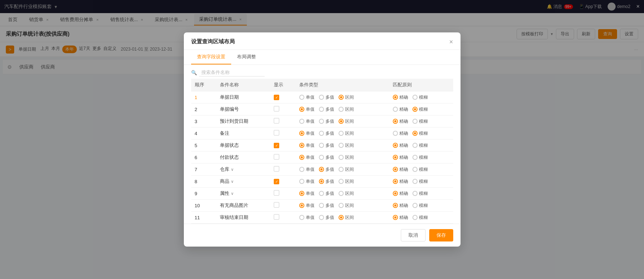 The width and height of the screenshot is (644, 279). Describe the element at coordinates (322, 71) in the screenshot. I see `dialog-search-area: 🔍` at that location.